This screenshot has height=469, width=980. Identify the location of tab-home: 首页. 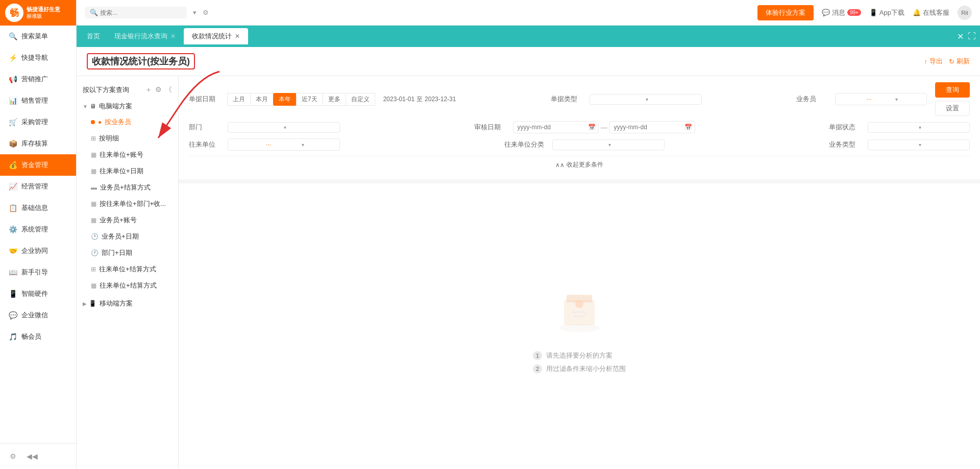
(93, 36).